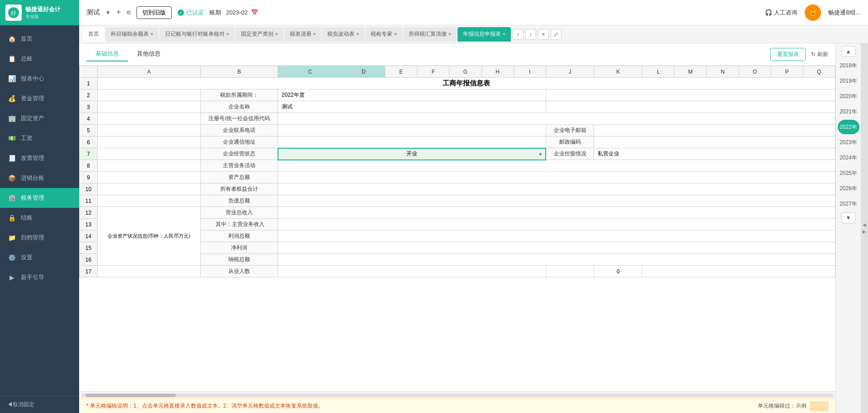 The width and height of the screenshot is (868, 413). I want to click on cell-10-c, so click(557, 189).